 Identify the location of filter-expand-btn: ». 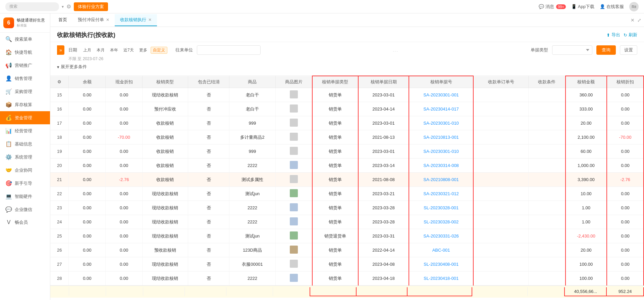
(61, 50).